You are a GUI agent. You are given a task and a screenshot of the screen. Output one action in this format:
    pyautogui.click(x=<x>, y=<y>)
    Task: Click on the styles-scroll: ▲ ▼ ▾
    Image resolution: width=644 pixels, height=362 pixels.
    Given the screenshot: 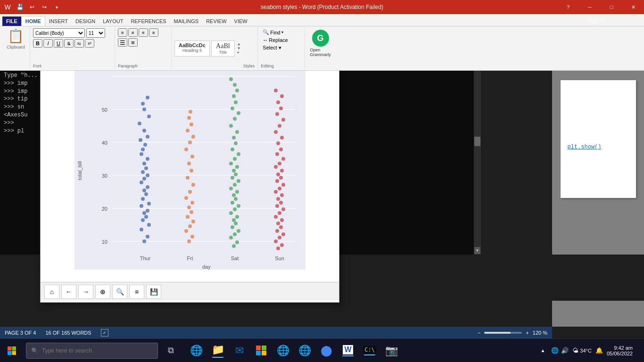 What is the action you would take?
    pyautogui.click(x=239, y=48)
    